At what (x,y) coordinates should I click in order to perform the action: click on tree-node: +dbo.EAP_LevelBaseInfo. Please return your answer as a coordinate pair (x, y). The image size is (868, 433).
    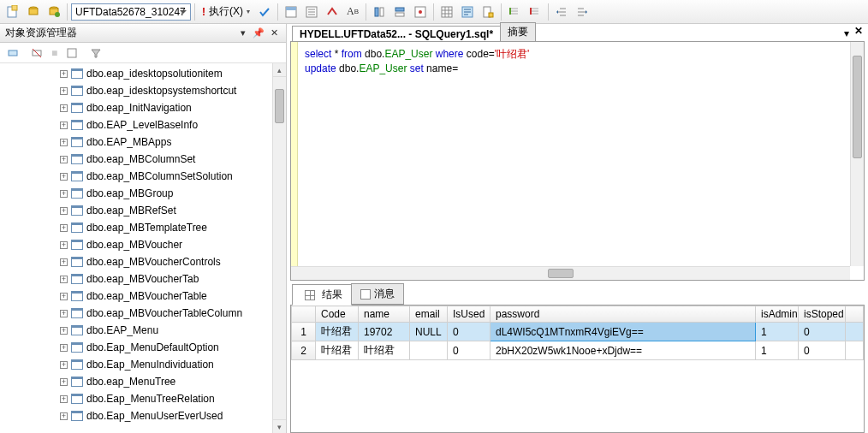
    Looking at the image, I should click on (136, 125).